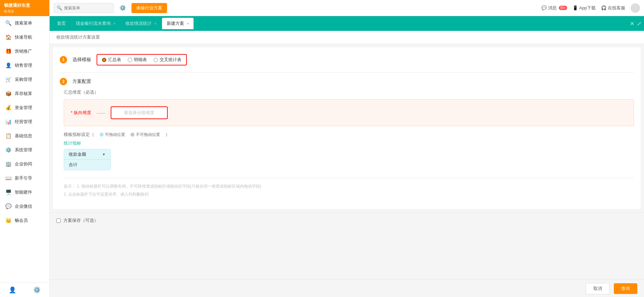 The height and width of the screenshot is (297, 644). What do you see at coordinates (25, 80) in the screenshot?
I see `sidebar-item-purchase: 🛒 采购管理` at bounding box center [25, 80].